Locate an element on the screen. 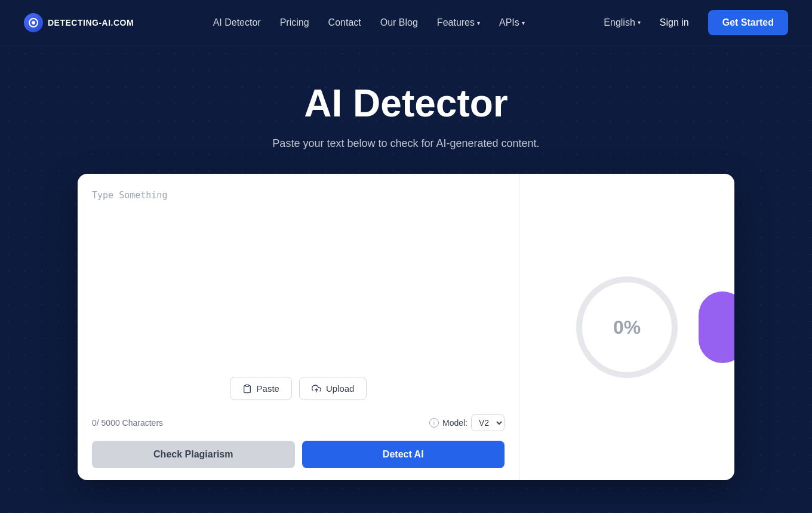  model-info-icon: i is located at coordinates (434, 423).